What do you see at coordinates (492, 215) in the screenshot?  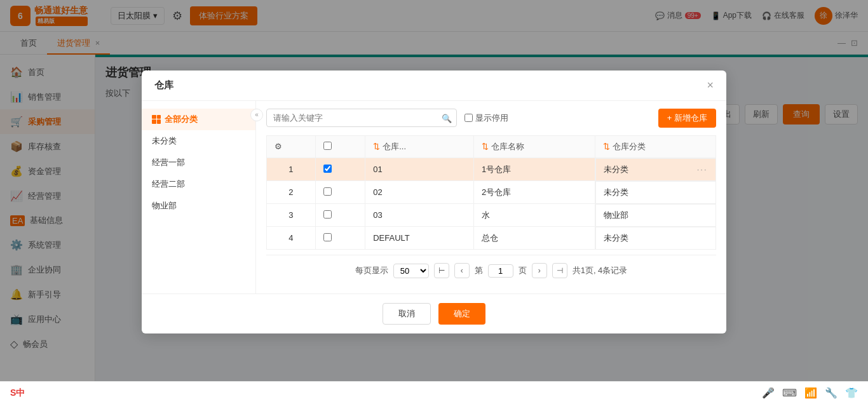 I see `table-row: 3 03 水 物业部` at bounding box center [492, 215].